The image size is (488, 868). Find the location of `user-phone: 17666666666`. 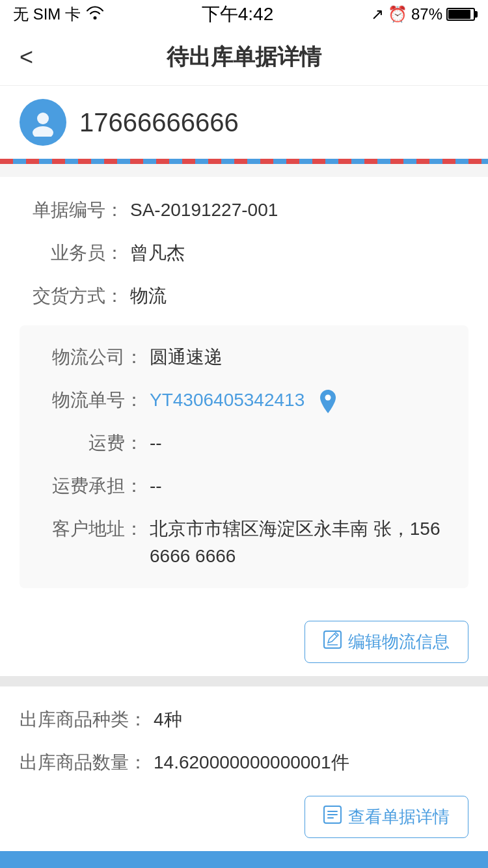

user-phone: 17666666666 is located at coordinates (159, 122).